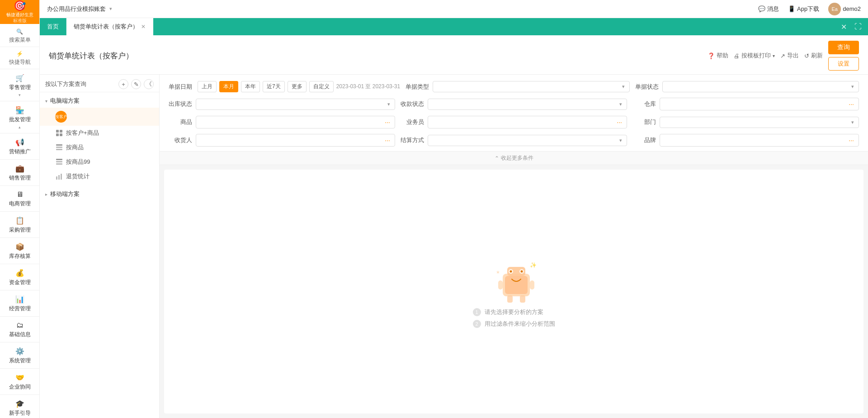  What do you see at coordinates (123, 84) in the screenshot?
I see `add-scheme-btn: +` at bounding box center [123, 84].